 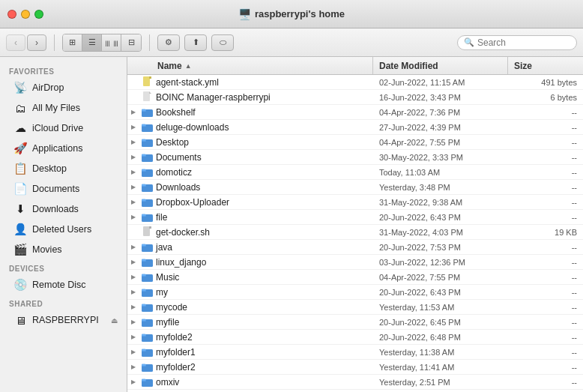 What do you see at coordinates (355, 232) in the screenshot?
I see `table-row: get-docker.sh31-May-2022, 4:03 PM19 KB` at bounding box center [355, 232].